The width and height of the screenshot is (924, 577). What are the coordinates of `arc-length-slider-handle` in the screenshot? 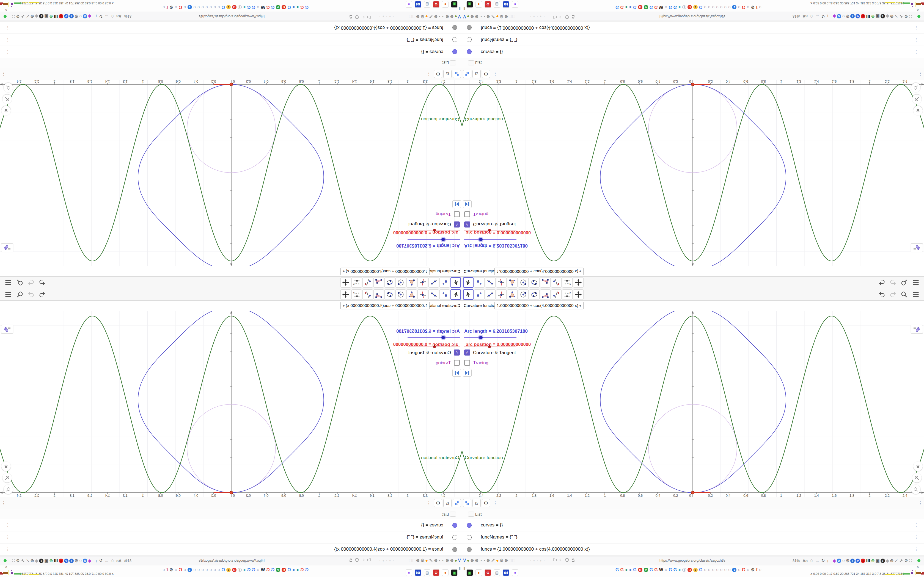 It's located at (443, 337).